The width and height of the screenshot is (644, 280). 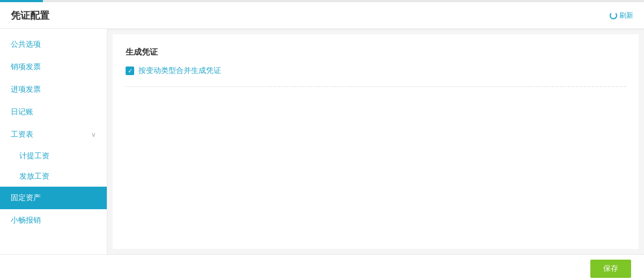 What do you see at coordinates (26, 67) in the screenshot?
I see `sidebar-item-label: 销项发票` at bounding box center [26, 67].